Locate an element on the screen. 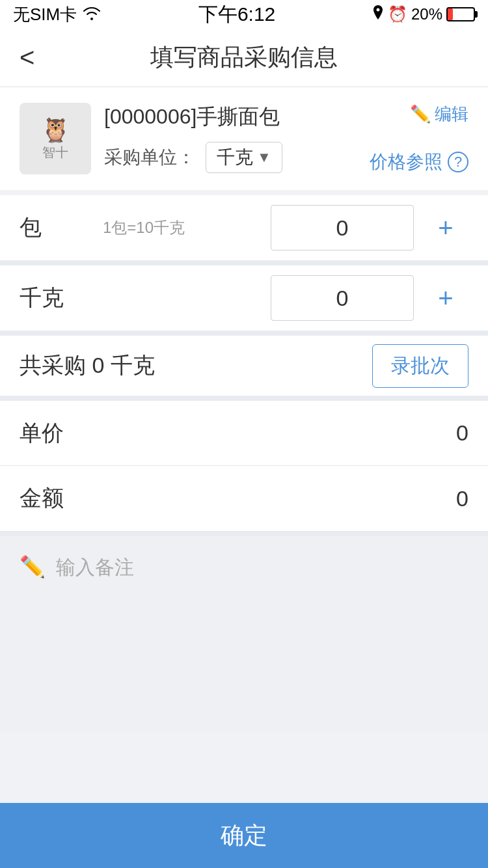 This screenshot has width=488, height=868. unit-label: 采购单位： is located at coordinates (150, 157).